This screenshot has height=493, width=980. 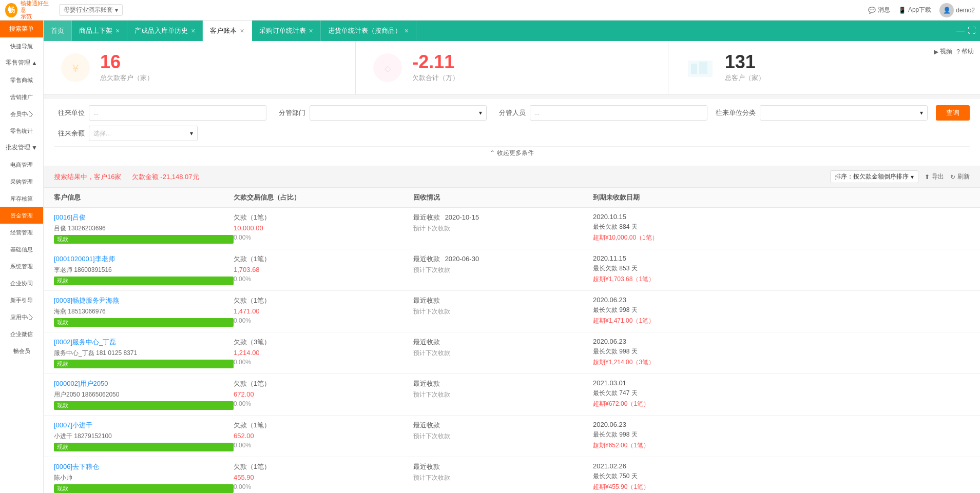 I want to click on overdue-amount-link-5: 超期¥652.00（1笔）, so click(x=781, y=445).